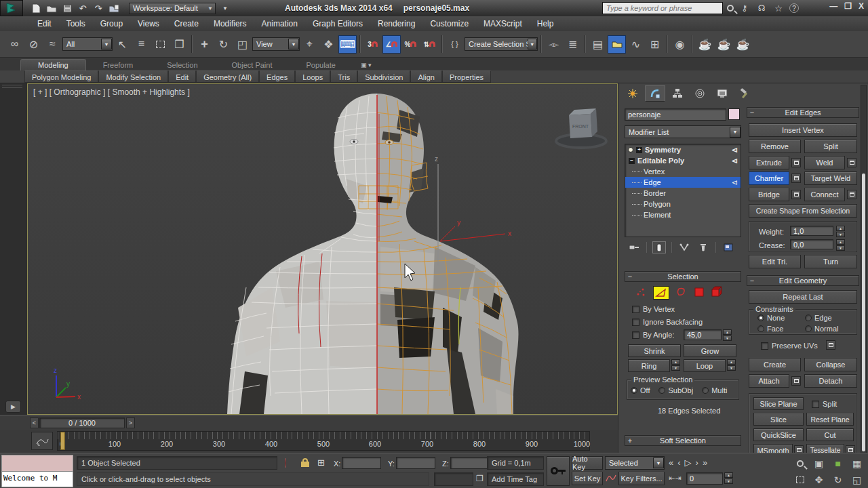 The image size is (868, 488). I want to click on bridge-settings-icon, so click(796, 195).